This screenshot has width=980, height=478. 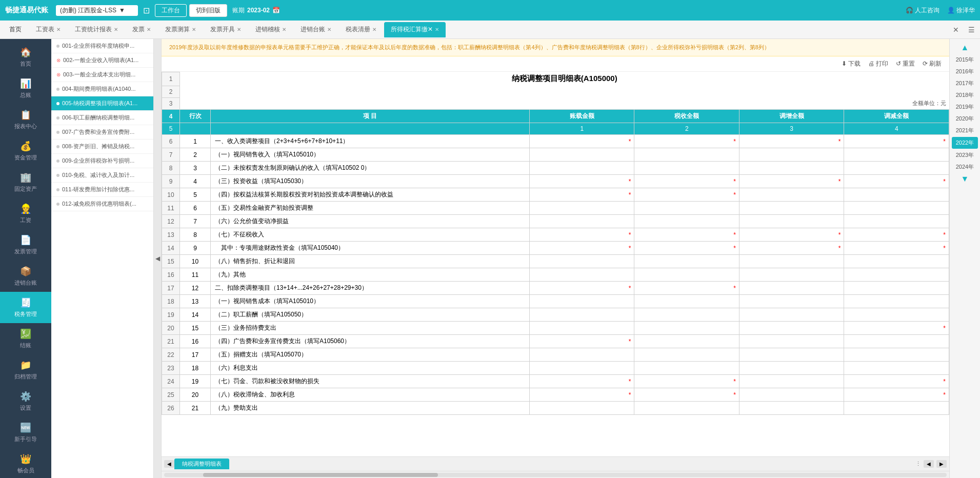 I want to click on sidebar-item-purchase: 📦 进销台账, so click(x=26, y=276).